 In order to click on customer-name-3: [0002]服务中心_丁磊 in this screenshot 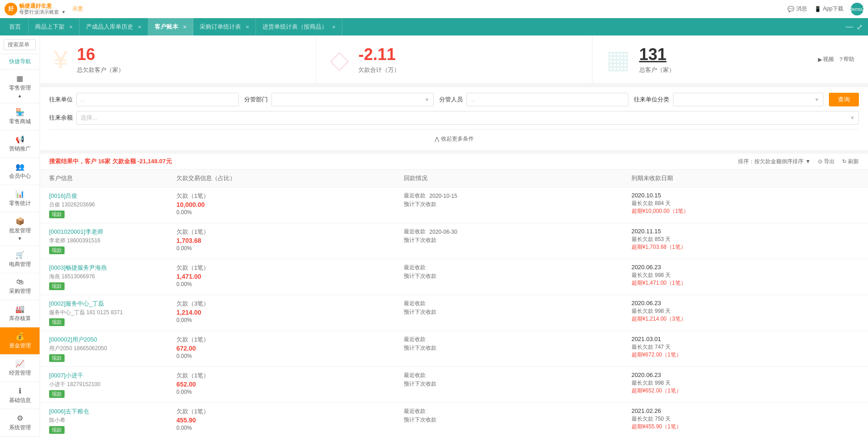, I will do `click(113, 304)`.